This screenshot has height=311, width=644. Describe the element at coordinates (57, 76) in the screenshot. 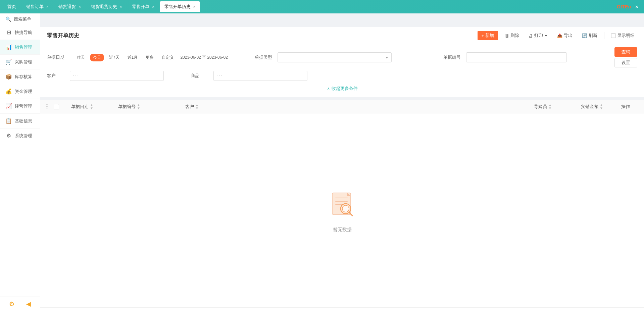

I see `customer-filter-label: 客户` at that location.